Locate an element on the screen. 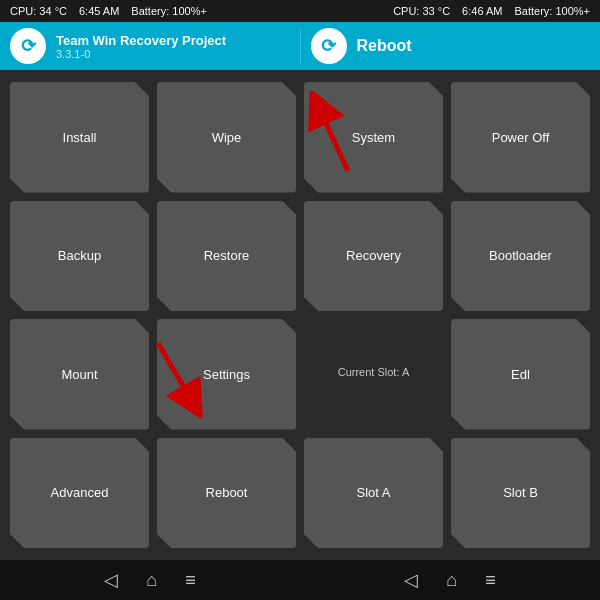 The image size is (600, 600). status-right: CPU: 33 °C 6:46 AM Battery: 100%+ is located at coordinates (492, 11).